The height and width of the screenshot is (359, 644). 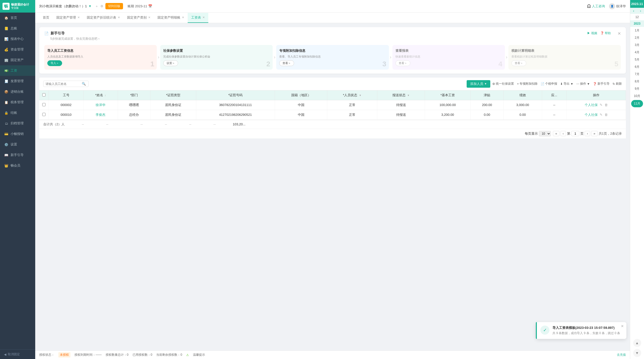 I want to click on sidebar-item-ledger: 📒 总账, so click(x=18, y=28).